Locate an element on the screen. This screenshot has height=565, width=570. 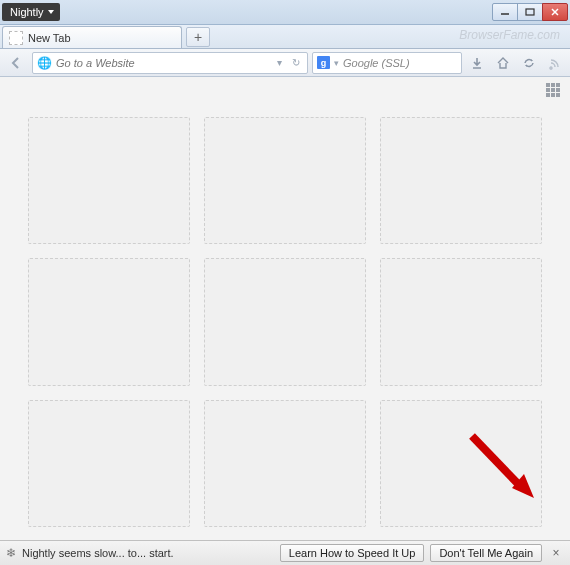
home-button is located at coordinates (503, 63).